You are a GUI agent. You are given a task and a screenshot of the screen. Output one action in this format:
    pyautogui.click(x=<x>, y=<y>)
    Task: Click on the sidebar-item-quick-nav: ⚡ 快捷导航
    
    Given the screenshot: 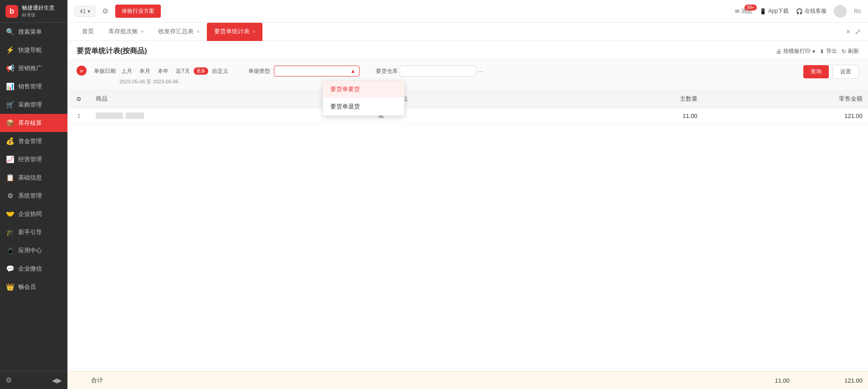 What is the action you would take?
    pyautogui.click(x=34, y=50)
    